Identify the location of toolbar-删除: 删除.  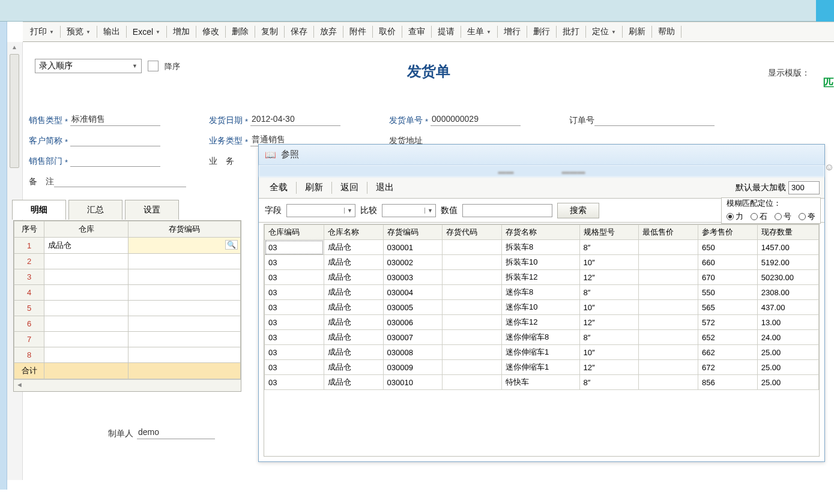
(240, 32).